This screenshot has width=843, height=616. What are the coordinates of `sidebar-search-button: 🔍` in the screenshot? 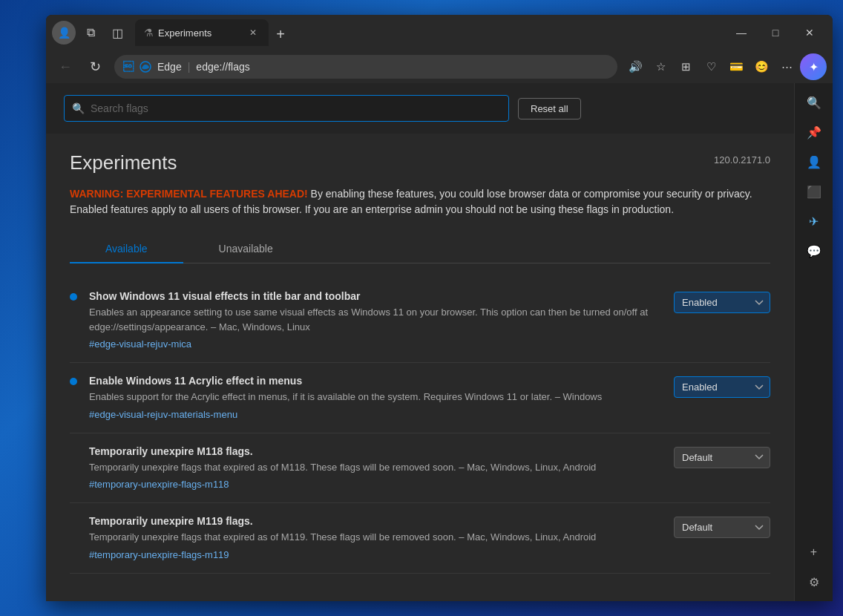 It's located at (814, 102).